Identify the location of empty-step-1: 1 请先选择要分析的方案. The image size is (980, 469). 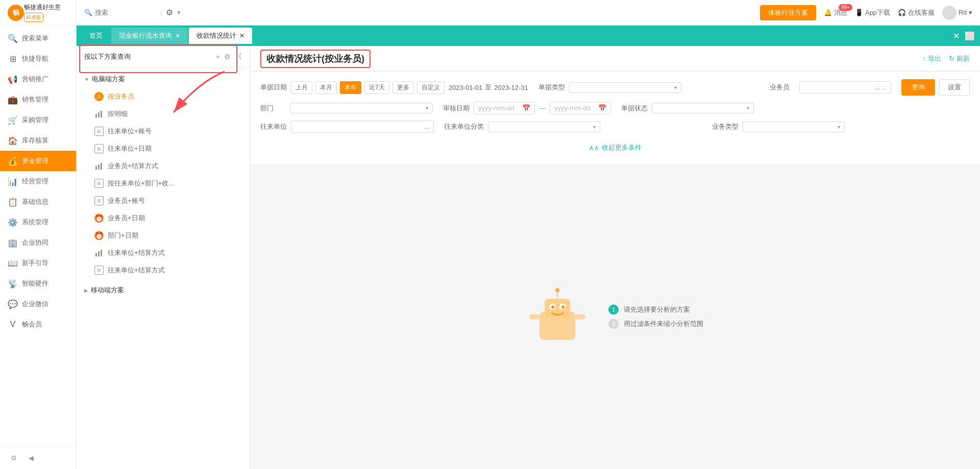
(656, 310).